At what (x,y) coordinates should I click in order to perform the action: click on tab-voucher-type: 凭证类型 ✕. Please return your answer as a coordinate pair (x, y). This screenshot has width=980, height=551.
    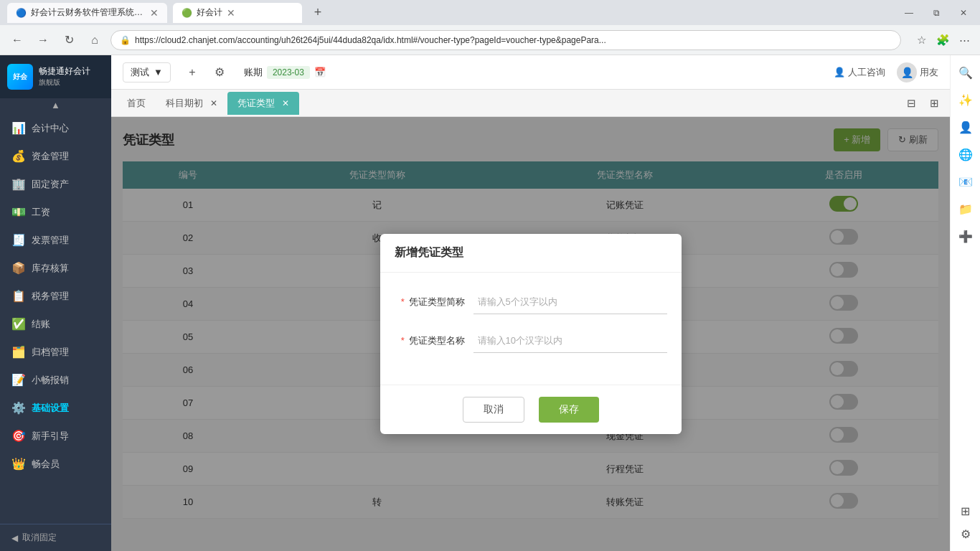
    Looking at the image, I should click on (263, 103).